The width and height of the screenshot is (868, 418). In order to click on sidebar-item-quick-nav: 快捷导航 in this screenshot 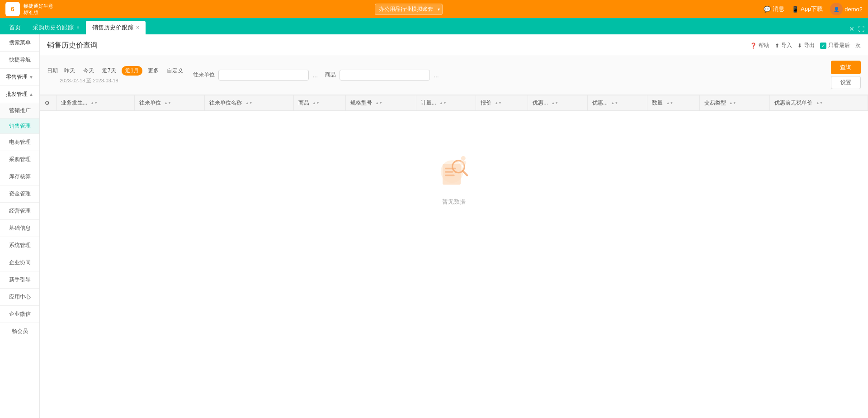, I will do `click(20, 60)`.